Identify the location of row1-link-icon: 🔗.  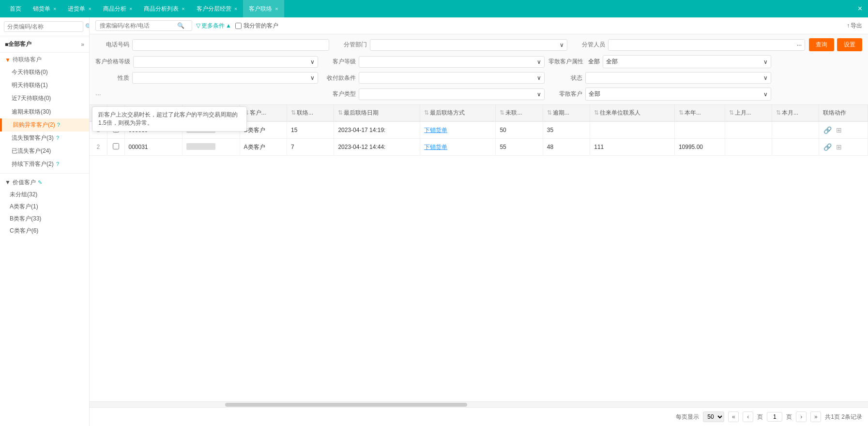
(827, 130).